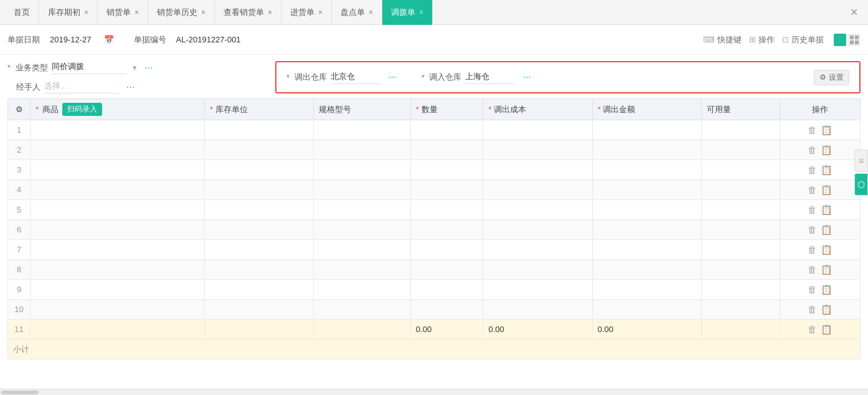  I want to click on calendar-icon: 📅, so click(109, 40).